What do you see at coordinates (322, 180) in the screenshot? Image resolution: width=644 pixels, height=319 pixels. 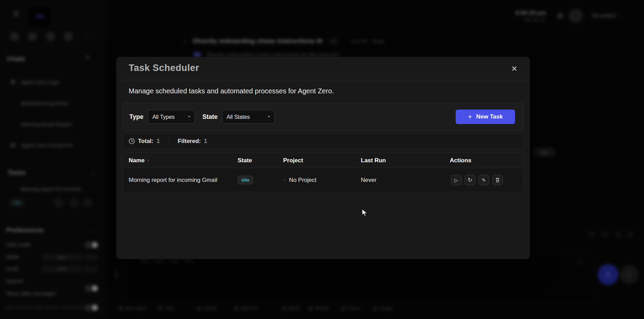 I see `task-project-cell: ○ No Project` at bounding box center [322, 180].